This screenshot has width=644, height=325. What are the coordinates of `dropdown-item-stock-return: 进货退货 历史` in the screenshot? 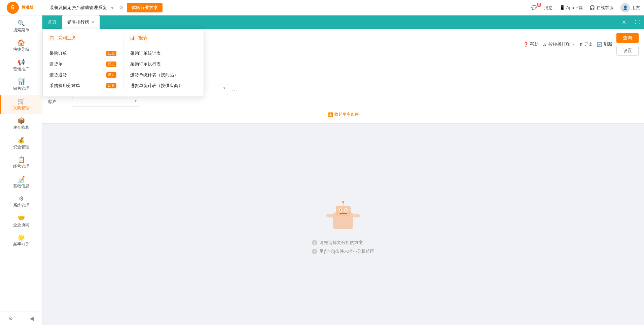 It's located at (83, 75).